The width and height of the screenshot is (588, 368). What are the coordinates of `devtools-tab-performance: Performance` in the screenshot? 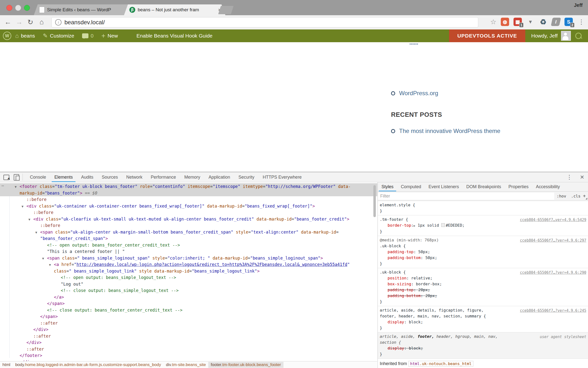 It's located at (163, 177).